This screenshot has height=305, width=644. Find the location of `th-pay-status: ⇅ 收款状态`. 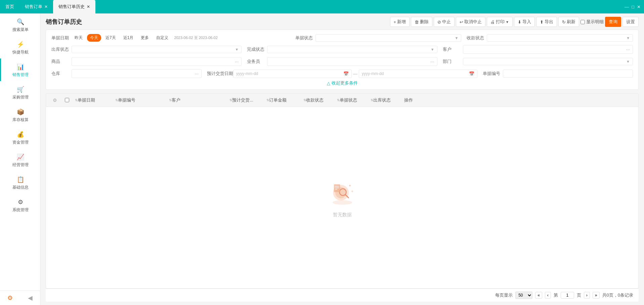

th-pay-status: ⇅ 收款状态 is located at coordinates (318, 100).